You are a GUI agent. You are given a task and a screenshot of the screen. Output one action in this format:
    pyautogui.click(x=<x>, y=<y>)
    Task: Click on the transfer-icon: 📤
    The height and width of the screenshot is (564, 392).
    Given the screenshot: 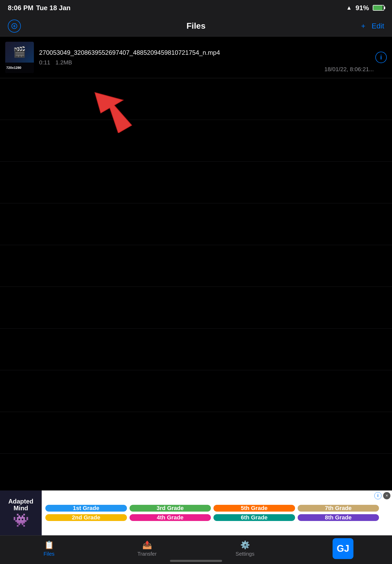 What is the action you would take?
    pyautogui.click(x=147, y=545)
    